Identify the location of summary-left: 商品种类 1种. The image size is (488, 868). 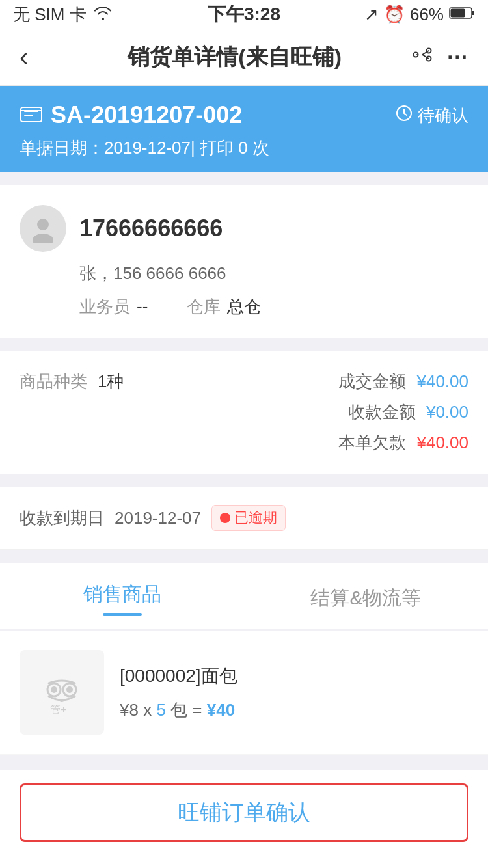
(72, 381).